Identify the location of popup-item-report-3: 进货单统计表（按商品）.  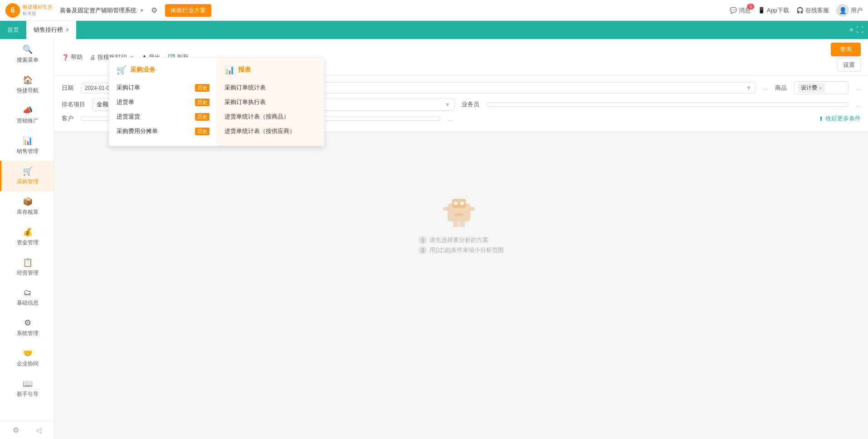
(271, 117).